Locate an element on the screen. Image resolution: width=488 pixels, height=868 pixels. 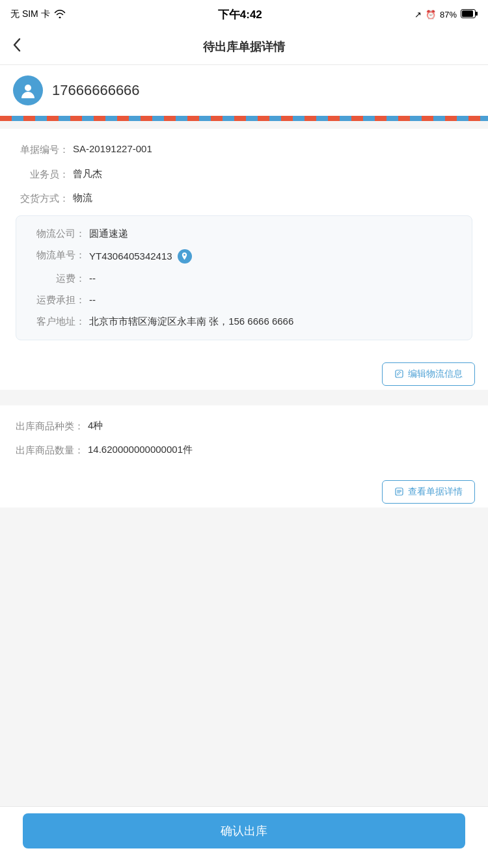
sim-label: 无 SIM 卡 is located at coordinates (30, 14).